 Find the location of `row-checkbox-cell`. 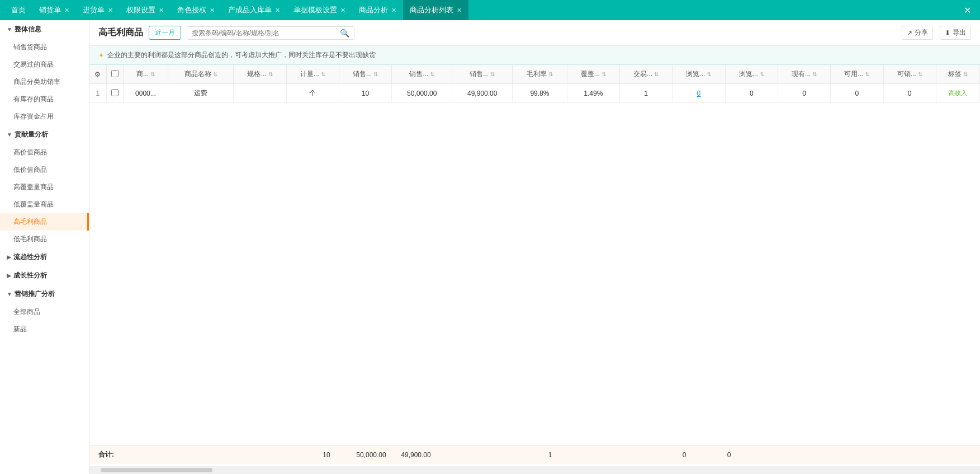

row-checkbox-cell is located at coordinates (115, 93).